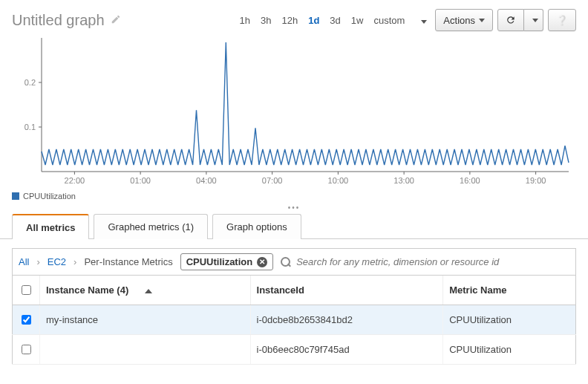  I want to click on tab: All metrics, so click(50, 227).